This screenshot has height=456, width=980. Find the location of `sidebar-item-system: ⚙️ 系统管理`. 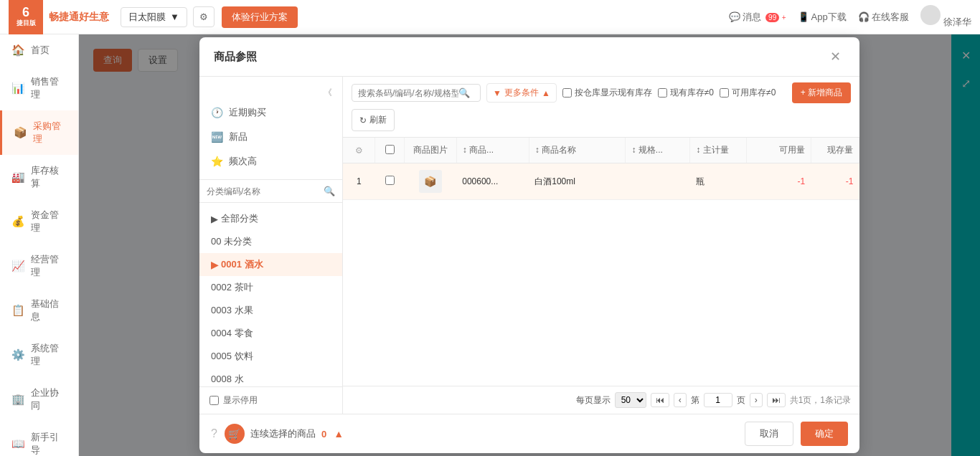

sidebar-item-system: ⚙️ 系统管理 is located at coordinates (39, 355).